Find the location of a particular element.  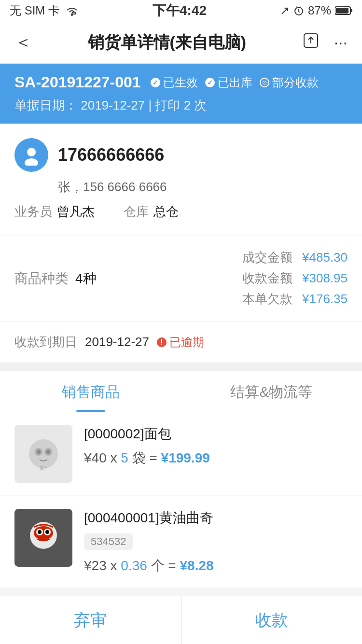

nav-bar: ＜ 销货单详情(来自电脑) ··· is located at coordinates (181, 42).